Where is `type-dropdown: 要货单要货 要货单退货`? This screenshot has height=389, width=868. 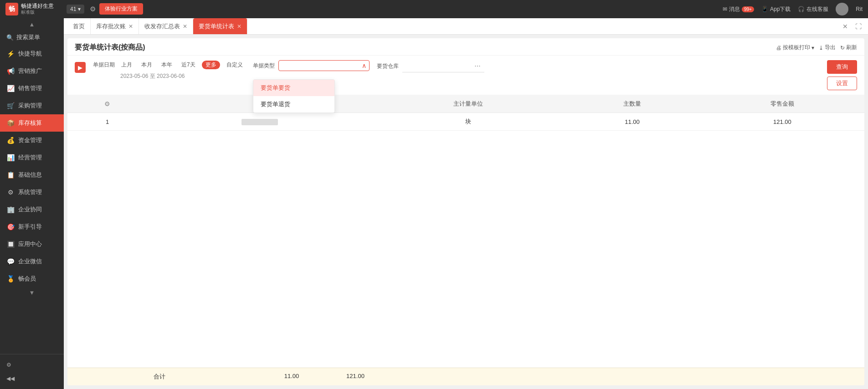
type-dropdown: 要货单要货 要货单退货 is located at coordinates (294, 96).